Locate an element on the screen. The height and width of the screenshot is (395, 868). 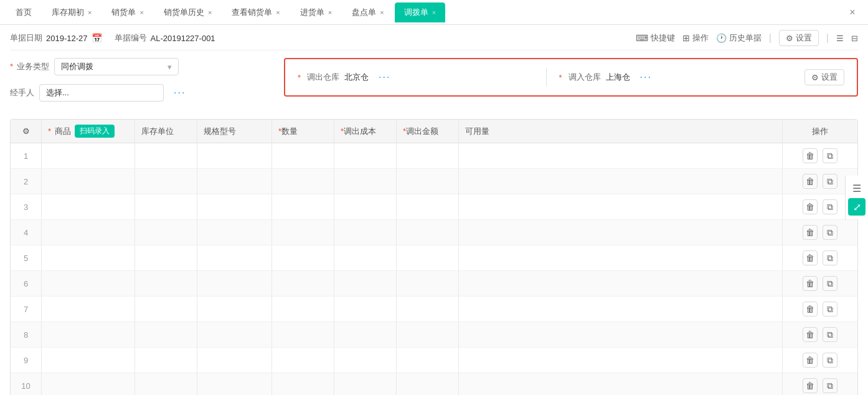
tab-sales-order: 销货单 × is located at coordinates (127, 12).